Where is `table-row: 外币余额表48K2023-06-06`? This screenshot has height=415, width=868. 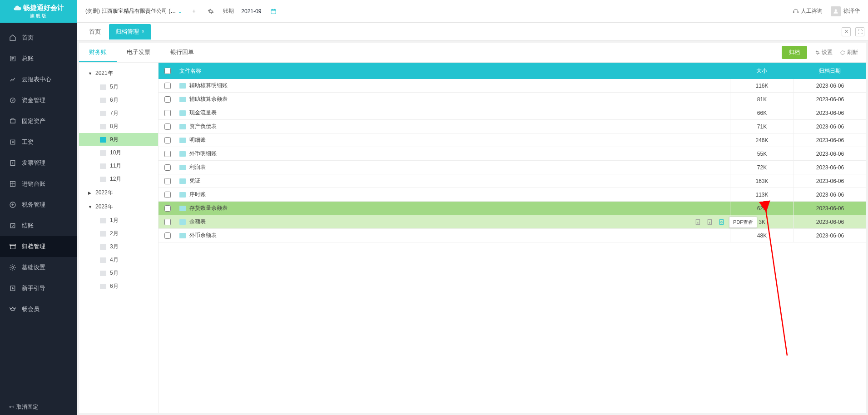 table-row: 外币余额表48K2023-06-06 is located at coordinates (512, 236).